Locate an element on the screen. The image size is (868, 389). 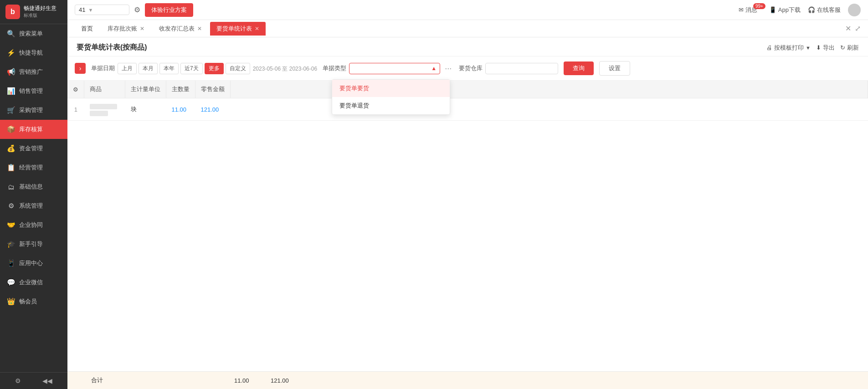
table-footer: 合计 11.00 121.00 is located at coordinates (467, 380).